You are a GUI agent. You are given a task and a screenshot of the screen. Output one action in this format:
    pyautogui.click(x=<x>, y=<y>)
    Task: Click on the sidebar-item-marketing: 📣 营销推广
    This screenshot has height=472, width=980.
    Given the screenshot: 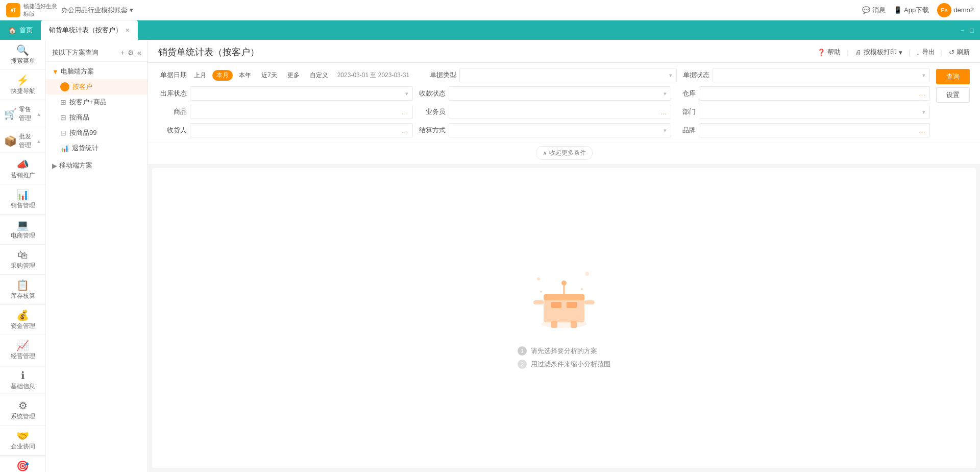 What is the action you would take?
    pyautogui.click(x=22, y=170)
    